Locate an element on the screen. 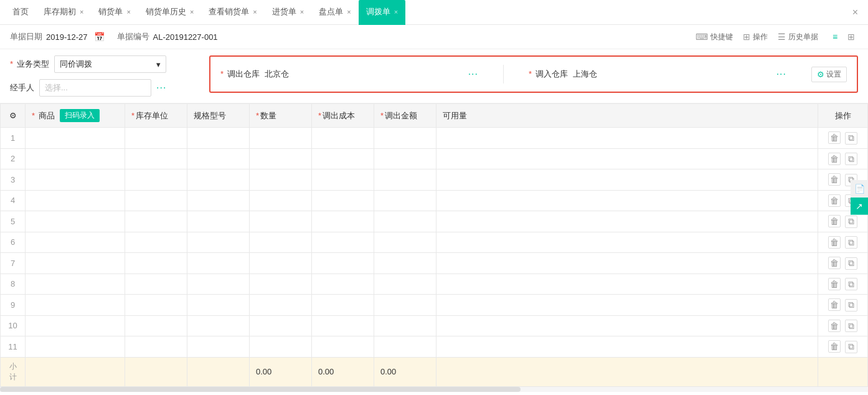  operate-action: ⊞ 操作 is located at coordinates (755, 37).